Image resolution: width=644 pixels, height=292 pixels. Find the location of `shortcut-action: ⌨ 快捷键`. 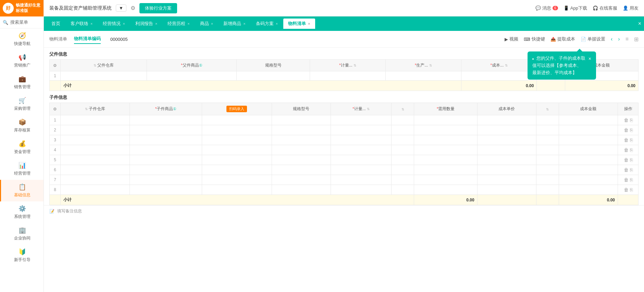

shortcut-action: ⌨ 快捷键 is located at coordinates (534, 39).